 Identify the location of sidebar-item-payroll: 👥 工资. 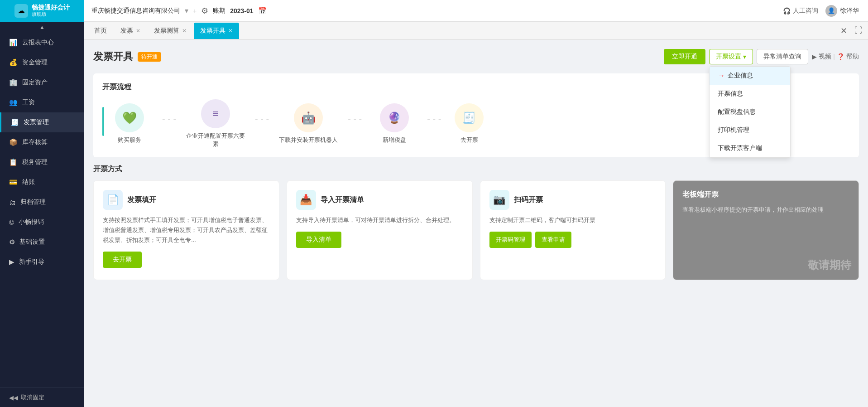
(42, 102).